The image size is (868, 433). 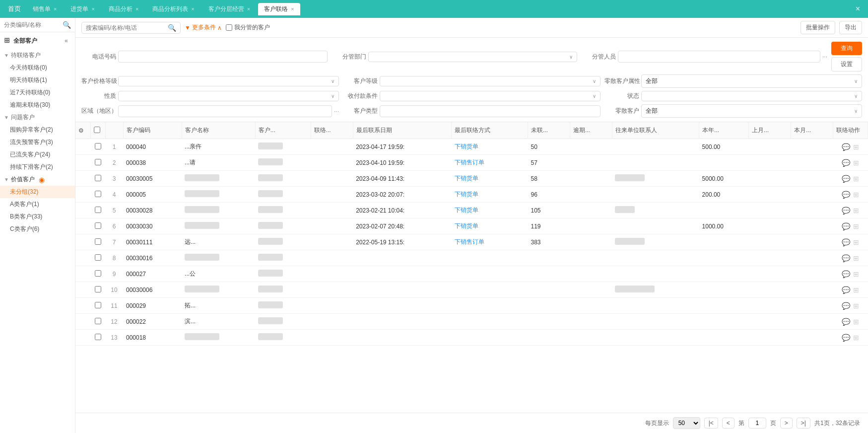 I want to click on close-customer-segment-tab: ×, so click(x=249, y=9).